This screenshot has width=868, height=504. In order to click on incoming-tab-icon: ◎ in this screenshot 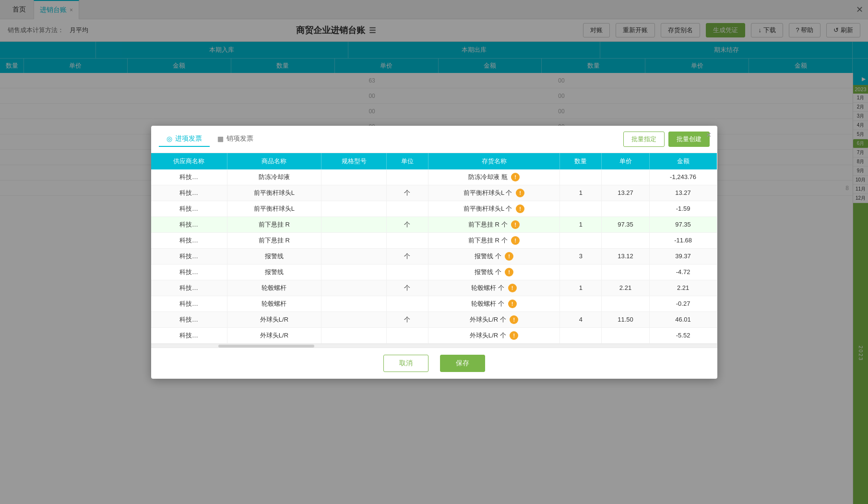, I will do `click(169, 139)`.